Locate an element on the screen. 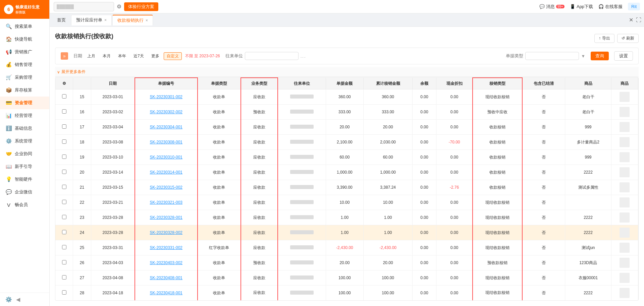  sidebar-item-hardware: 💡 智能硬件 is located at coordinates (25, 179).